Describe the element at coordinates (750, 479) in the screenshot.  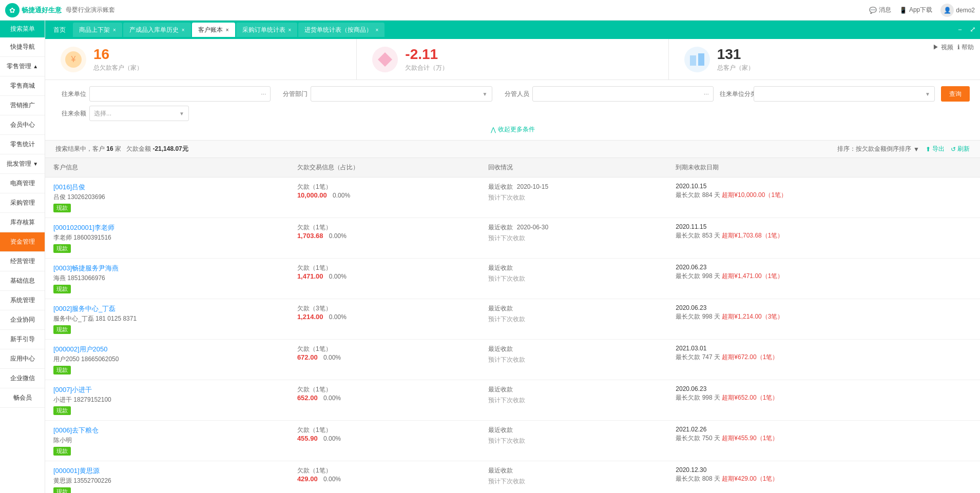
I see `overdue-link-7: 超期¥429.00（1笔）` at that location.